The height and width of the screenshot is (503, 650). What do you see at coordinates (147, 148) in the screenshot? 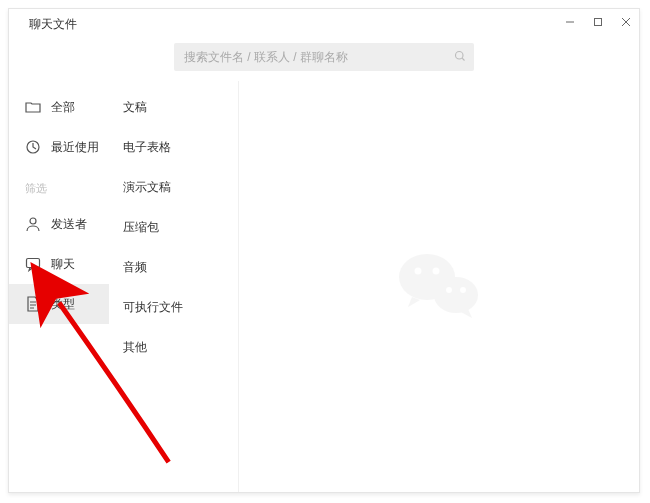
I see `type-label: 电子表格` at bounding box center [147, 148].